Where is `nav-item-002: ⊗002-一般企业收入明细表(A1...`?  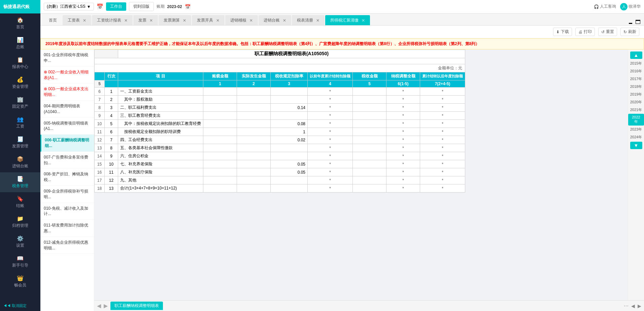
nav-item-002: ⊗002-一般企业收入明细表(A1... is located at coordinates (67, 75).